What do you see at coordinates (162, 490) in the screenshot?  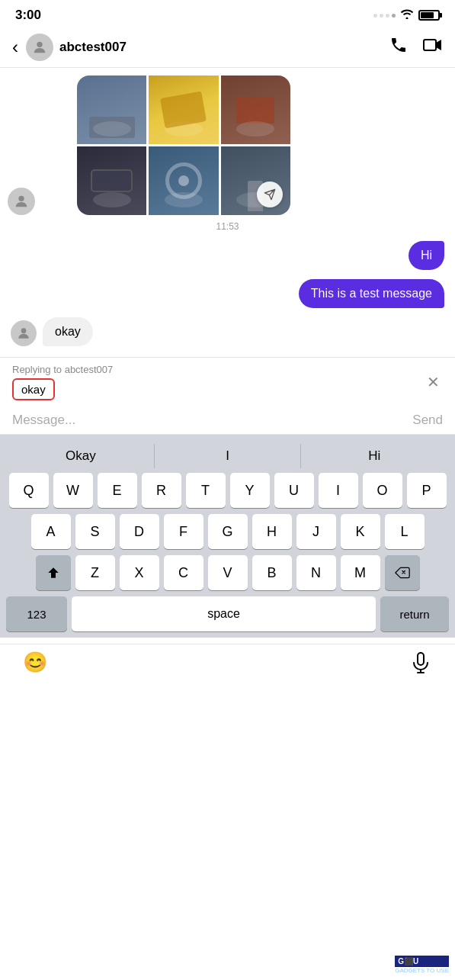 I see `key-r: R` at bounding box center [162, 490].